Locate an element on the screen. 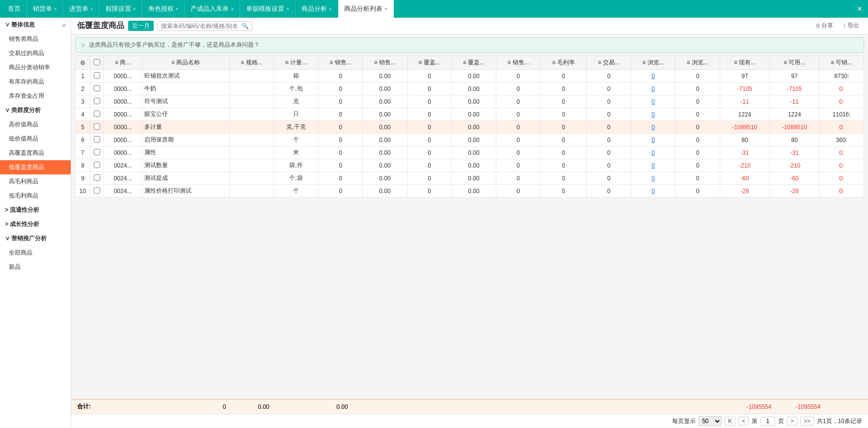  first-page-button: K is located at coordinates (730, 421).